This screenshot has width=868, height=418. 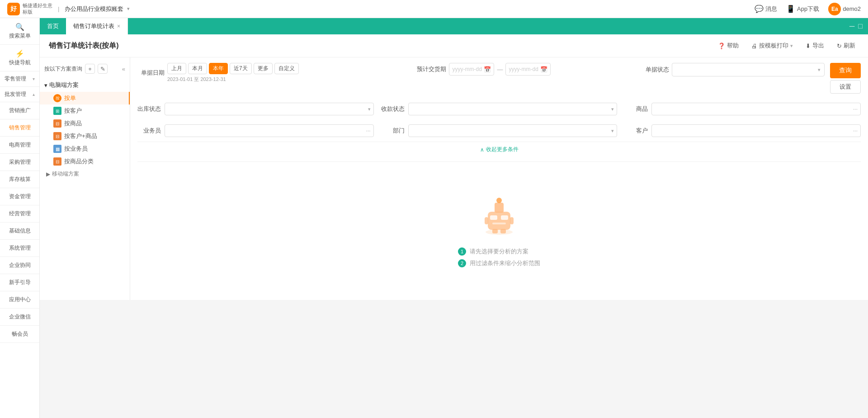 What do you see at coordinates (513, 109) in the screenshot?
I see `payment-status-select: ▾` at bounding box center [513, 109].